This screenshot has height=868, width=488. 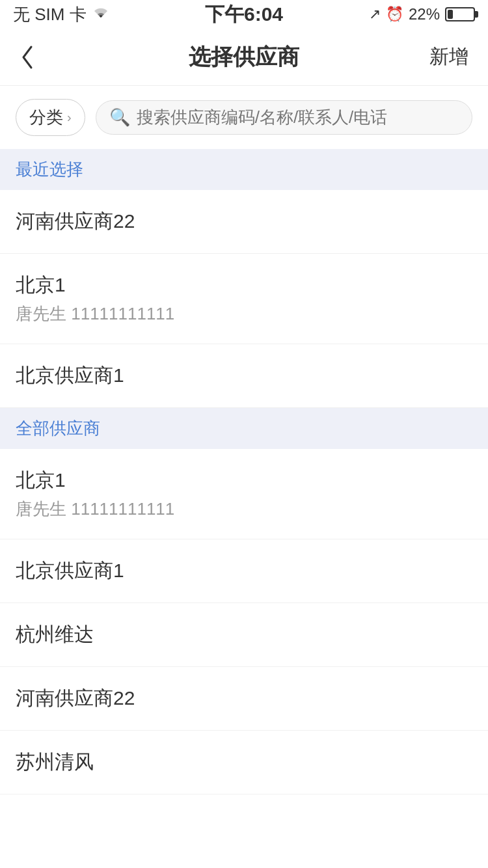 What do you see at coordinates (49, 14) in the screenshot?
I see `carrier-text: 无 SIM 卡` at bounding box center [49, 14].